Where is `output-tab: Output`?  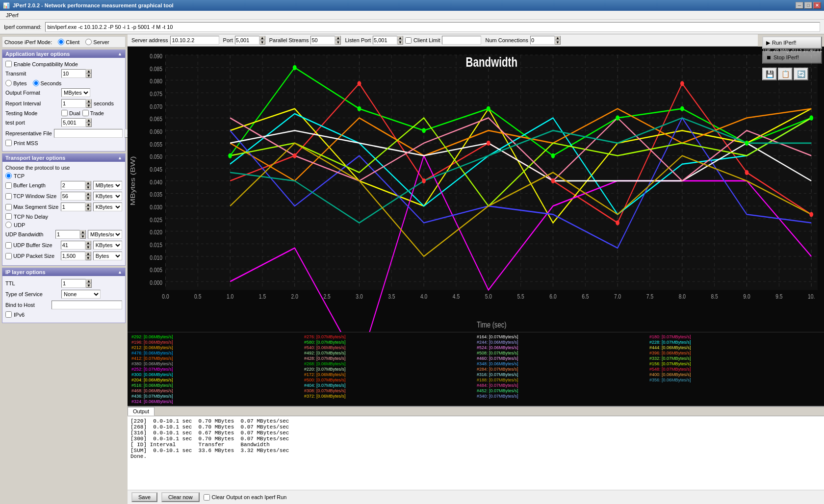 output-tab: Output is located at coordinates (141, 411).